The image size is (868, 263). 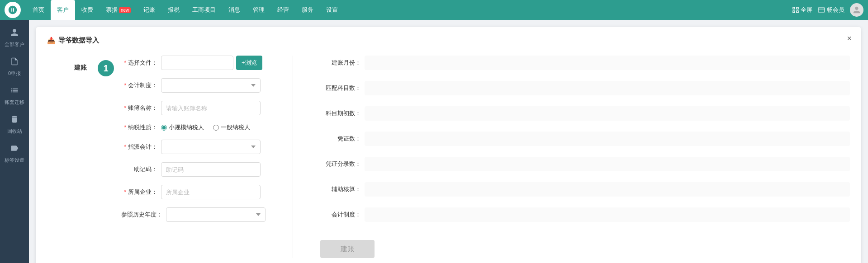 I want to click on general-taxpayer-option: 一般纳税人, so click(x=232, y=127).